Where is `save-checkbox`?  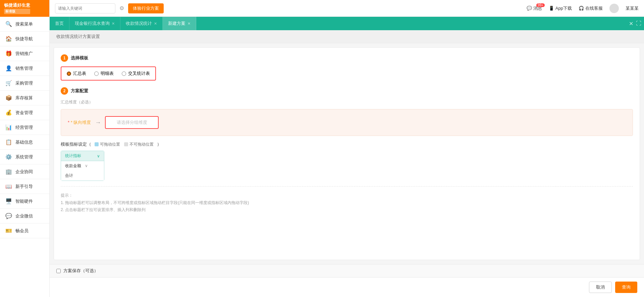 save-checkbox is located at coordinates (58, 271).